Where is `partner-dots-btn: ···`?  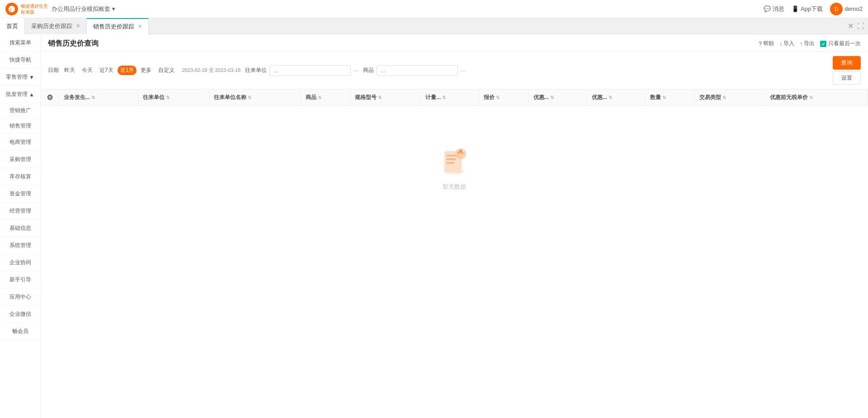 partner-dots-btn: ··· is located at coordinates (356, 71).